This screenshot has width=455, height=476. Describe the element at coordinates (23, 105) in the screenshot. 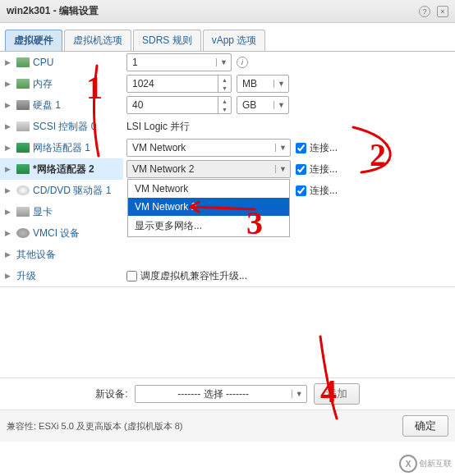

I see `disk-icon` at that location.